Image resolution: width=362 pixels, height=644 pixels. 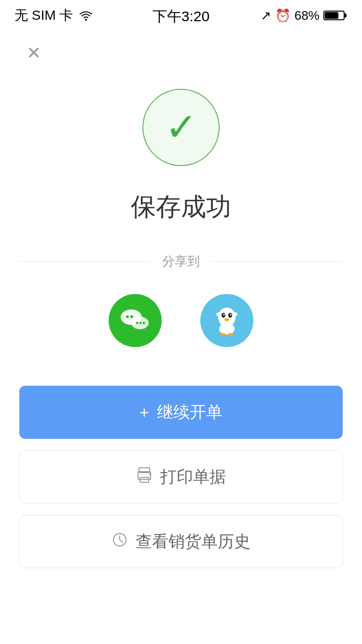 I want to click on history-label: 查看销货单历史, so click(x=193, y=542).